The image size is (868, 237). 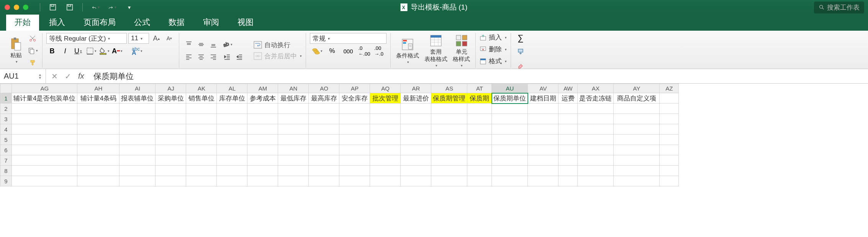 What do you see at coordinates (138, 89) in the screenshot?
I see `col-header-AI: AI` at bounding box center [138, 89].